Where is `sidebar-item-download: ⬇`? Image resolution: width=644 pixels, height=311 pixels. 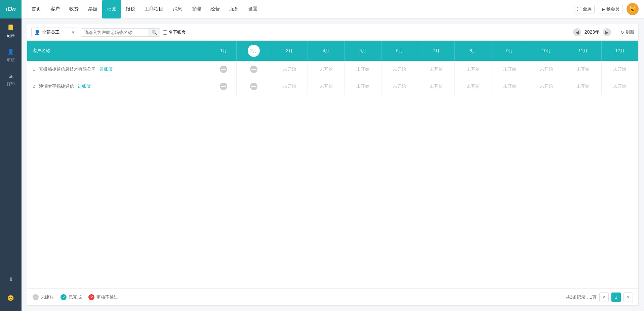
sidebar-item-download: ⬇ is located at coordinates (11, 280).